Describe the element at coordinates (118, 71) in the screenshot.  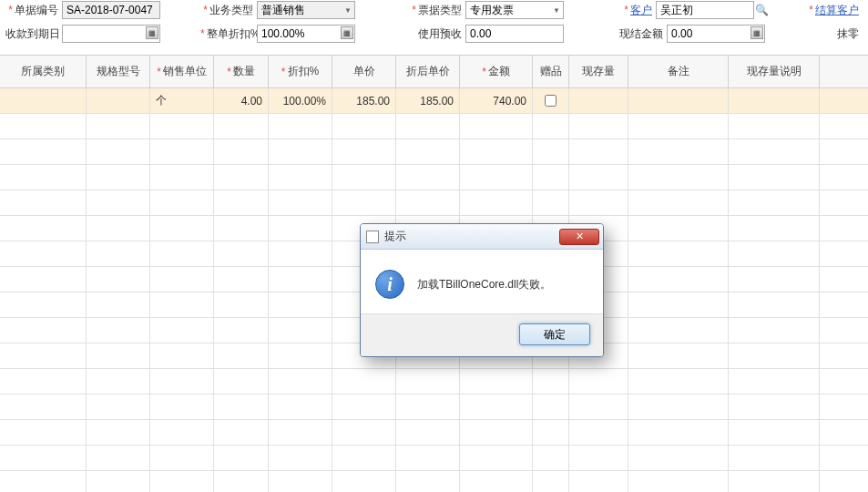
I see `th-spec: 规格型号` at that location.